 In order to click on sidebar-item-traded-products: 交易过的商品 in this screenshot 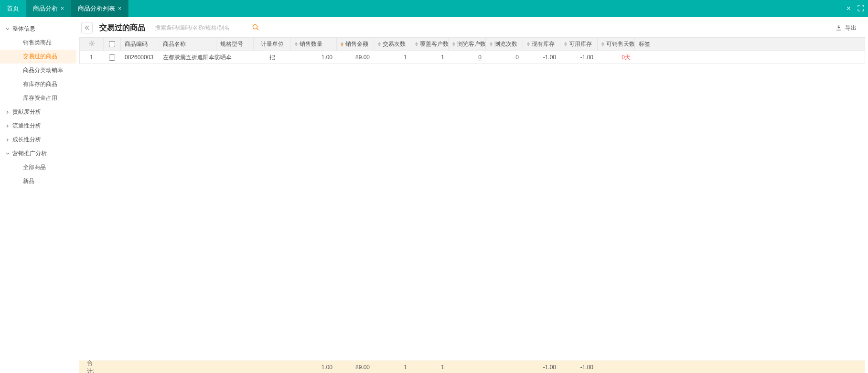, I will do `click(38, 56)`.